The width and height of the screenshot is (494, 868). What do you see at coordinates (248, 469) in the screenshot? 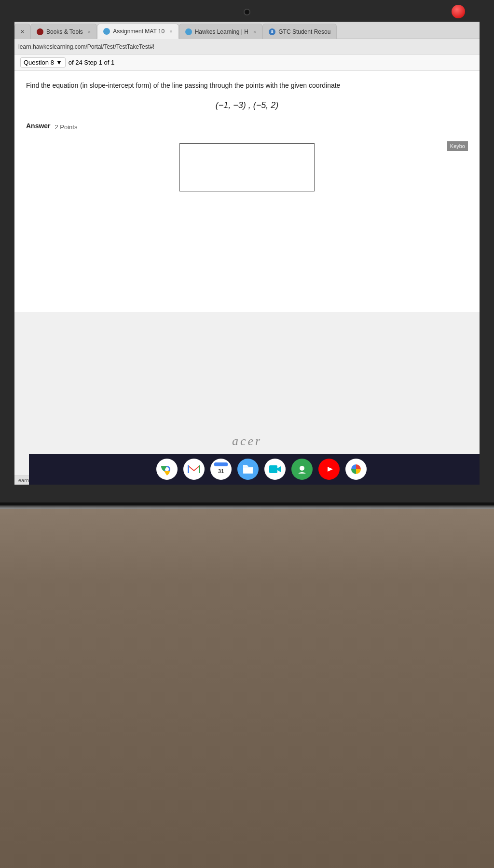
I see `taskbar-files-icon` at bounding box center [248, 469].